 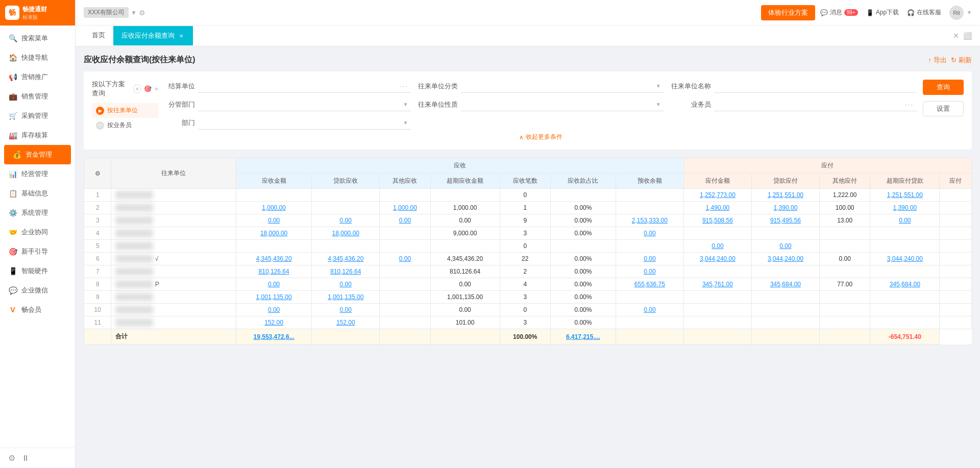 What do you see at coordinates (346, 234) in the screenshot?
I see `row-ar-loan: 18,000.00` at bounding box center [346, 234].